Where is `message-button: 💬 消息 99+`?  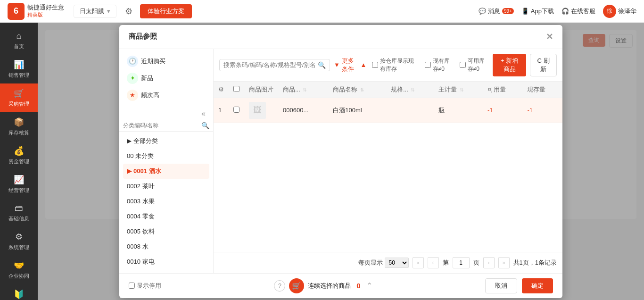
message-button: 💬 消息 99+ is located at coordinates (496, 11).